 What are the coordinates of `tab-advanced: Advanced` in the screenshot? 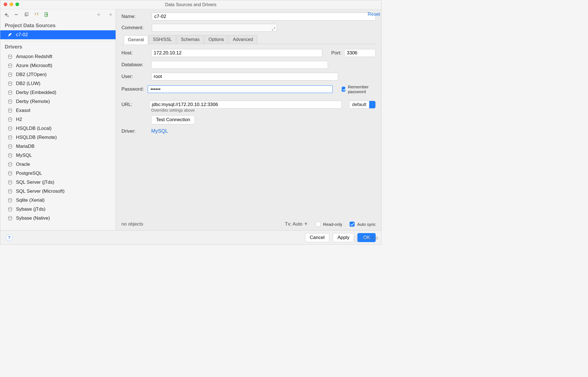 It's located at (243, 39).